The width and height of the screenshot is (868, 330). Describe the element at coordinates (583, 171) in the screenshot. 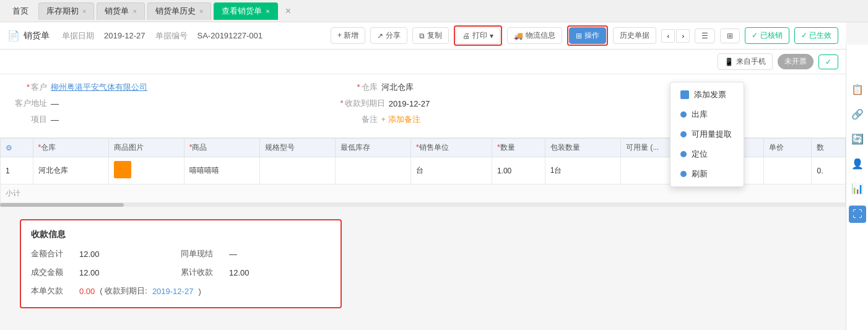

I see `cell-pack-qty: 1台` at that location.